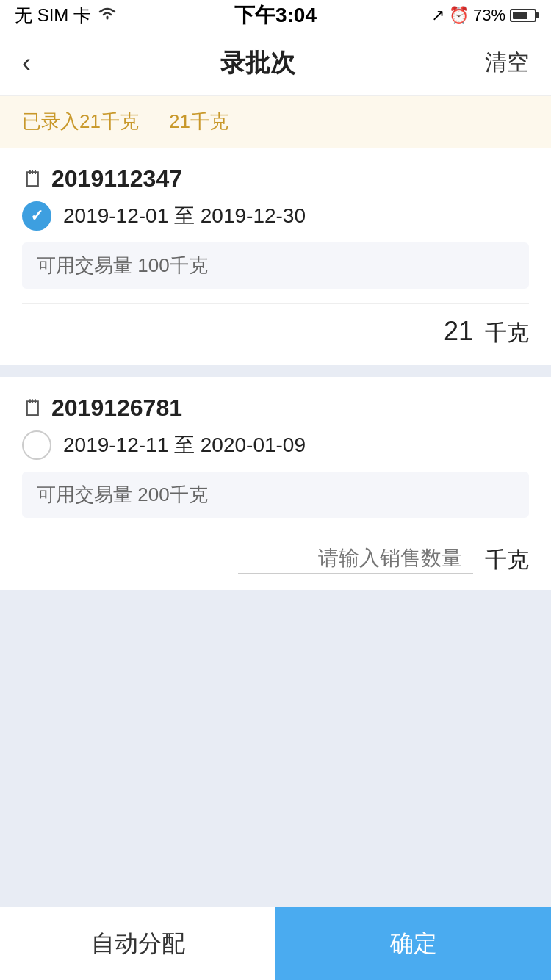  Describe the element at coordinates (489, 15) in the screenshot. I see `battery-percent: 73%` at that location.